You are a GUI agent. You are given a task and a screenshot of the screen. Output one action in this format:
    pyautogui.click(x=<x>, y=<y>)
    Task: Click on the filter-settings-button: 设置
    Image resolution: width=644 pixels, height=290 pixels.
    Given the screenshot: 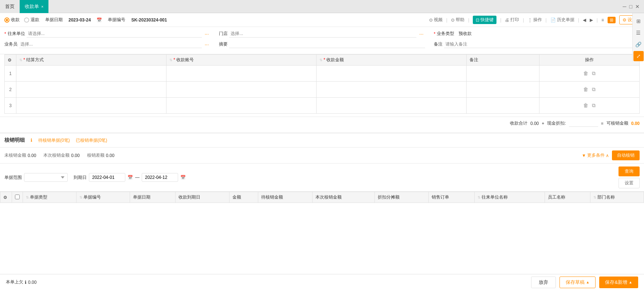 What is the action you would take?
    pyautogui.click(x=629, y=183)
    